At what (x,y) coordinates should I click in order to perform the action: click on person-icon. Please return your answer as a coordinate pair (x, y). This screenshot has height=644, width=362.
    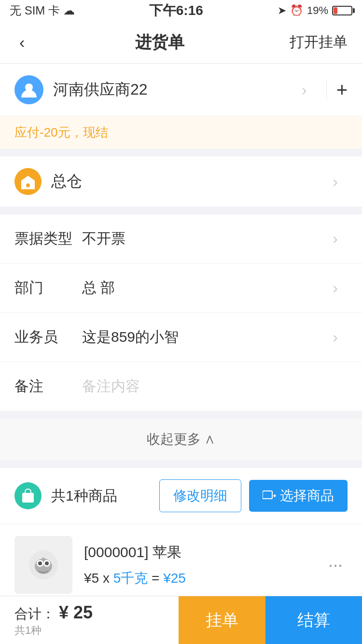
    Looking at the image, I should click on (29, 90).